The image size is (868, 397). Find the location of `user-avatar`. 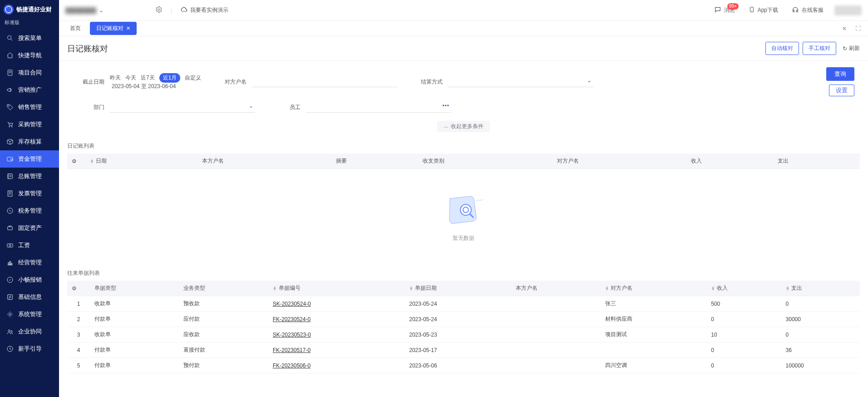

user-avatar is located at coordinates (848, 10).